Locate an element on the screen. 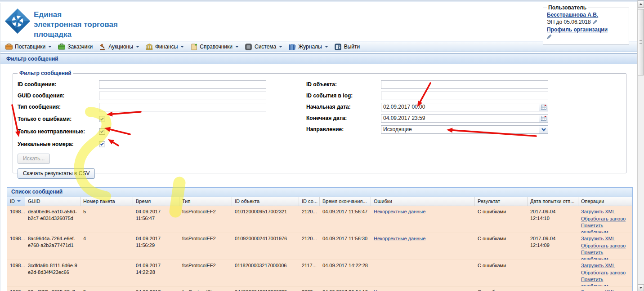  directories-icon is located at coordinates (194, 47).